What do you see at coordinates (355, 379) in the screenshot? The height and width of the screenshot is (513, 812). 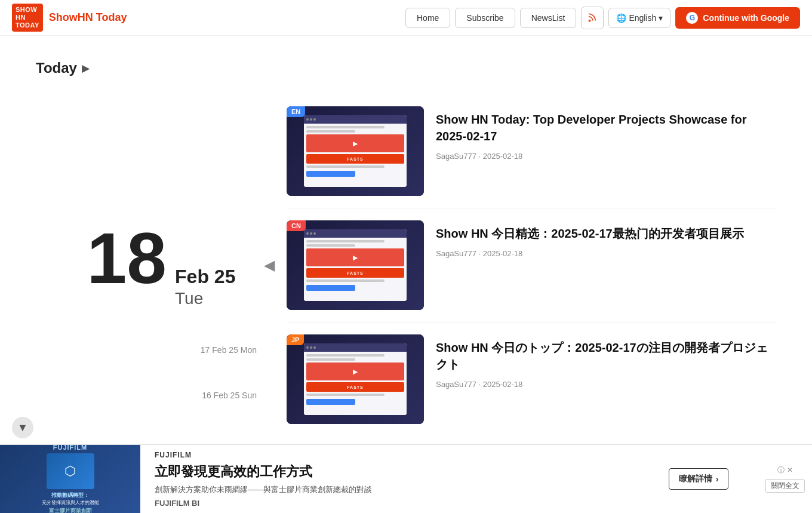 I see `article-thumbnail: JP ▶ FASTS` at bounding box center [355, 379].